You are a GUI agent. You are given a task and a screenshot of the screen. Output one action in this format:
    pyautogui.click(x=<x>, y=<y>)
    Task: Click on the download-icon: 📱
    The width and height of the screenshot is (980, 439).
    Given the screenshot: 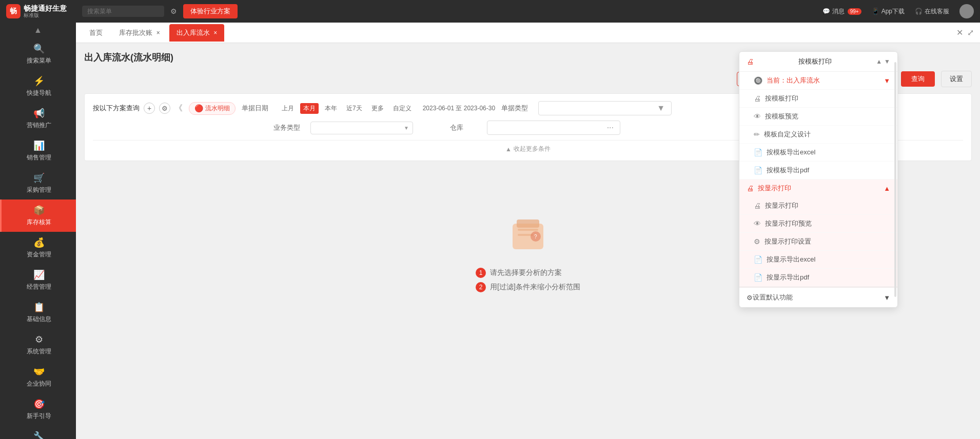 What is the action you would take?
    pyautogui.click(x=875, y=11)
    